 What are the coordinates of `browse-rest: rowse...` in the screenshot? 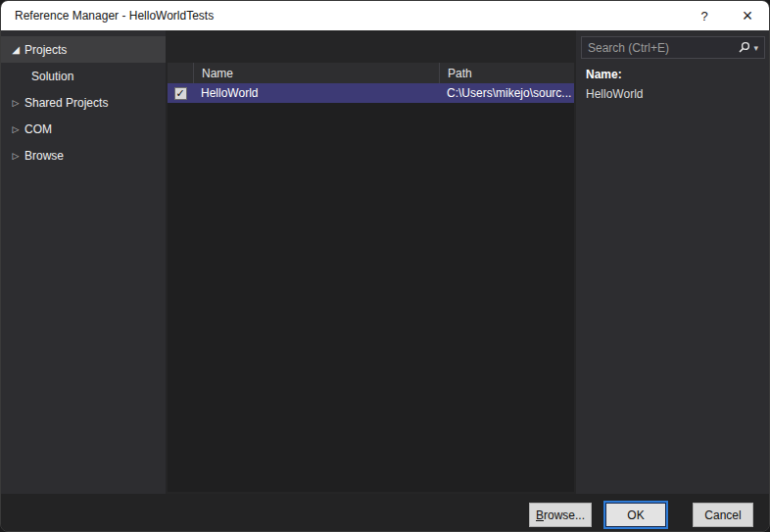 It's located at (564, 515).